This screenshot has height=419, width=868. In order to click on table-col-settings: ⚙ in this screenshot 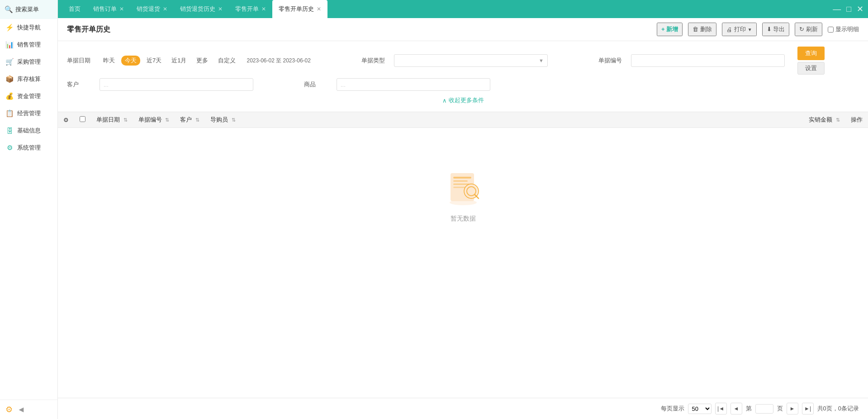, I will do `click(66, 120)`.